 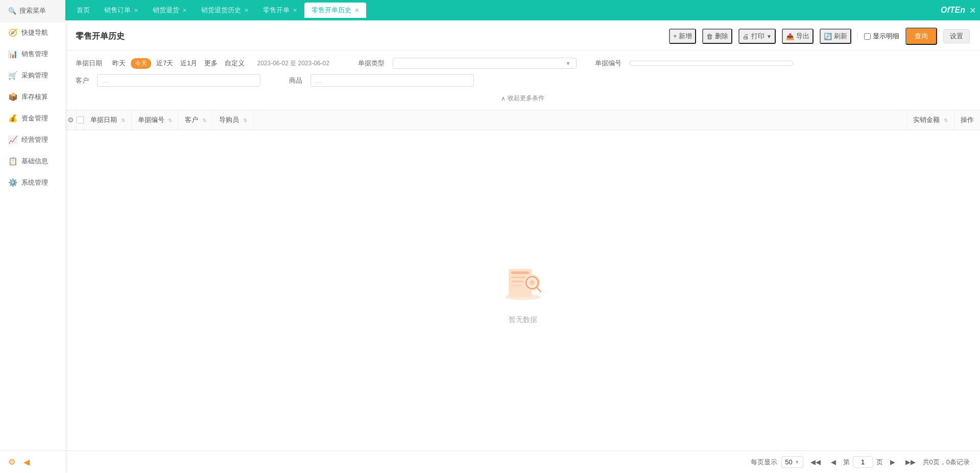 What do you see at coordinates (682, 36) in the screenshot?
I see `add-button: + 新增` at bounding box center [682, 36].